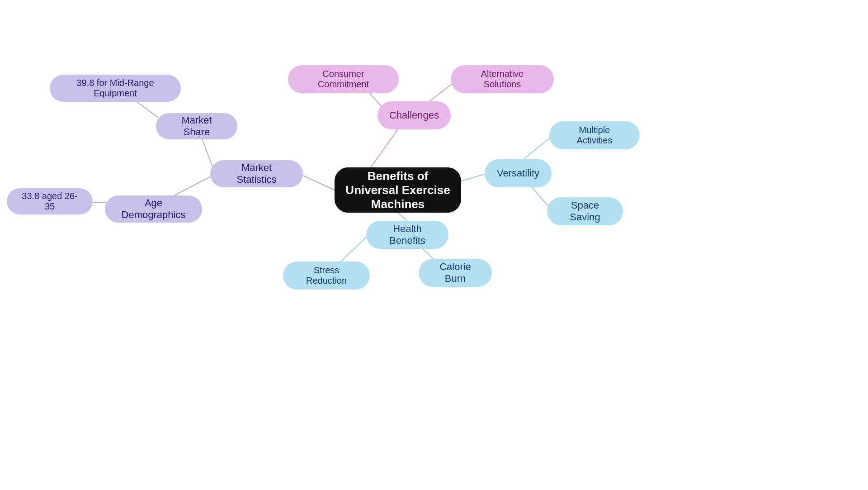 Image resolution: width=868 pixels, height=490 pixels. I want to click on health-benefits-node: Health Benefits, so click(407, 235).